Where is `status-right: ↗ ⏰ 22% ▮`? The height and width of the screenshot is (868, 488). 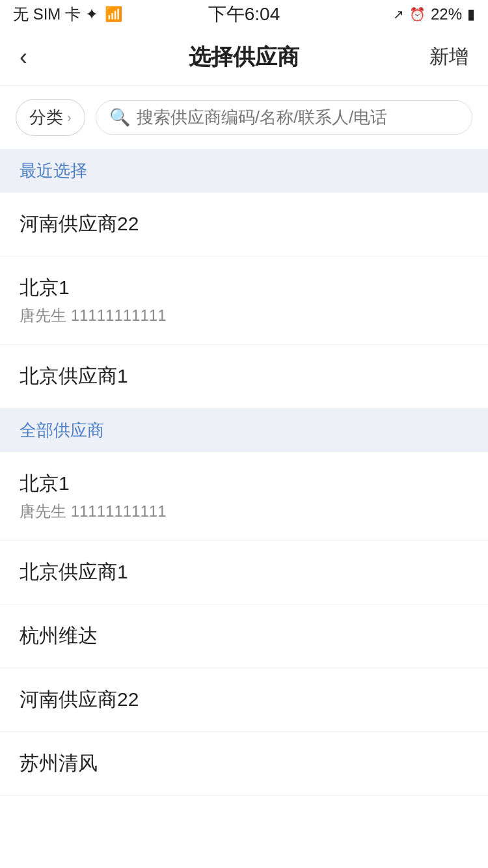 status-right: ↗ ⏰ 22% ▮ is located at coordinates (434, 14).